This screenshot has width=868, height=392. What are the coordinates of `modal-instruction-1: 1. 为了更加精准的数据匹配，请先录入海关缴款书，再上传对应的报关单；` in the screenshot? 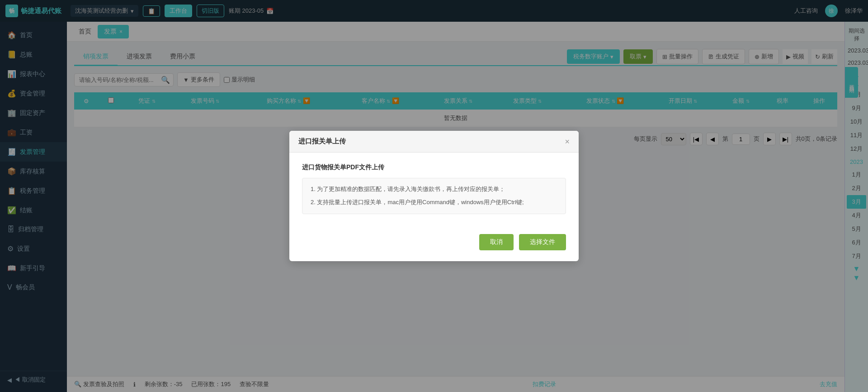 It's located at (434, 189).